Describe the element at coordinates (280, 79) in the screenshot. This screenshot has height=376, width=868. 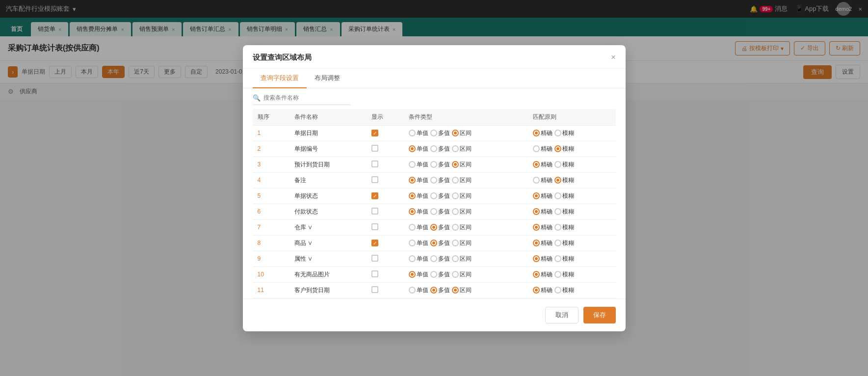
I see `dialog-tab-query-fields: 查询字段设置` at that location.